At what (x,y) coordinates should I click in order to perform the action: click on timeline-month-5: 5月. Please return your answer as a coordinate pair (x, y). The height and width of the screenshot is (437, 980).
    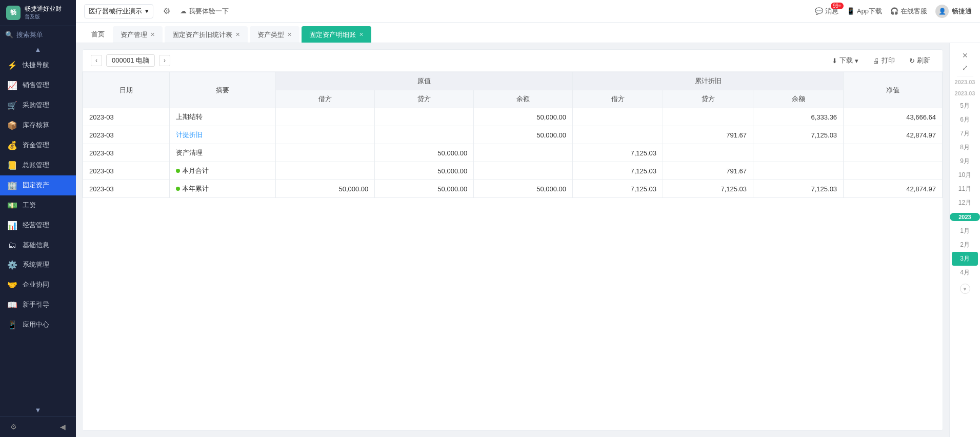
    Looking at the image, I should click on (965, 106).